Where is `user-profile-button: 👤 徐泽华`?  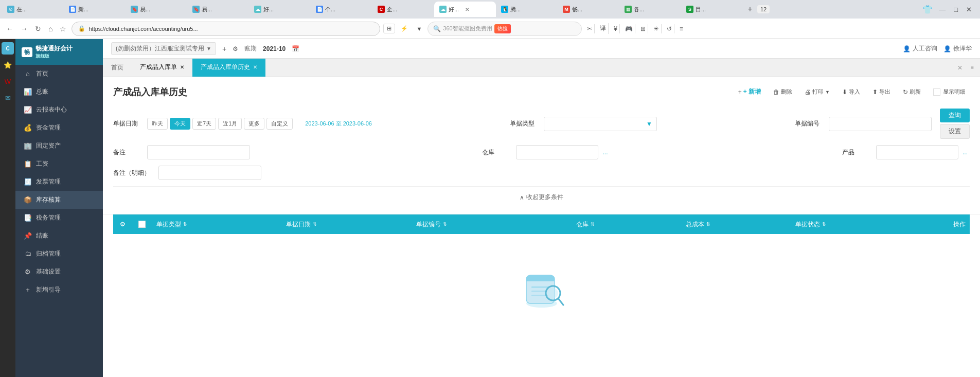
user-profile-button: 👤 徐泽华 is located at coordinates (958, 48).